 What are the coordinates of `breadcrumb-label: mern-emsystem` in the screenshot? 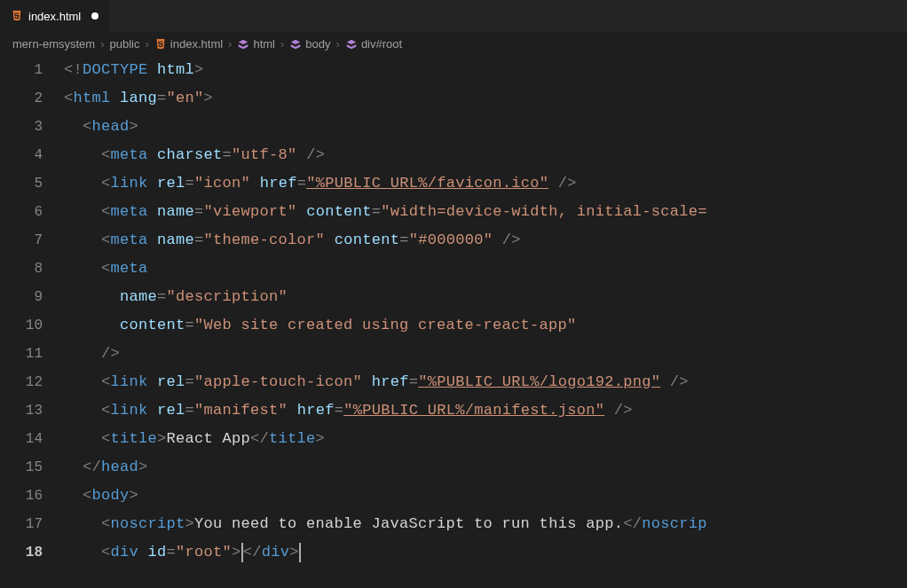 It's located at (53, 44).